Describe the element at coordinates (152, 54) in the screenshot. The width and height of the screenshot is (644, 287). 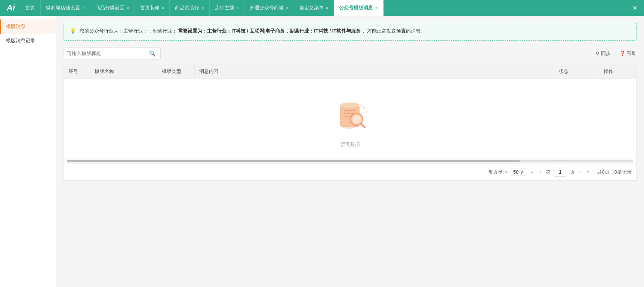
I see `search-icon: 🔍` at that location.